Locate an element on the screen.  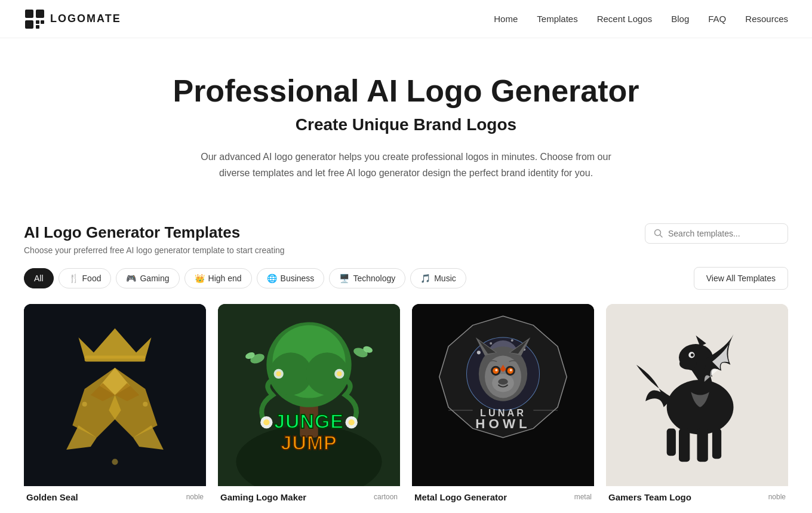
card-info-gamers: Gamers Team Logo noble is located at coordinates (697, 496).